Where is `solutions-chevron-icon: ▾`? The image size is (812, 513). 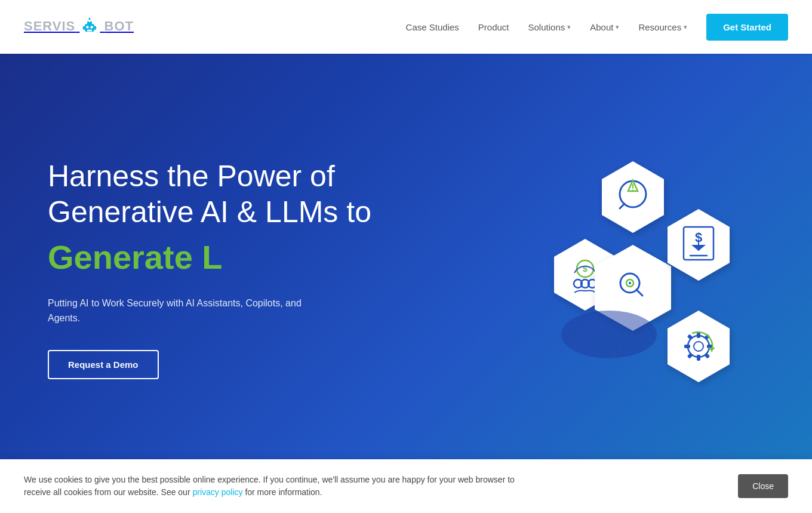
solutions-chevron-icon: ▾ is located at coordinates (569, 27).